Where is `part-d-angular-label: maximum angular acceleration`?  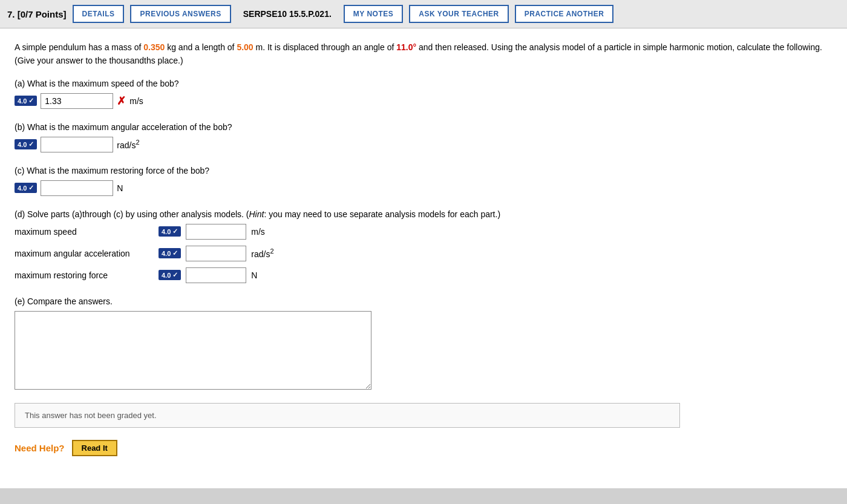
part-d-angular-label: maximum angular acceleration is located at coordinates (84, 254).